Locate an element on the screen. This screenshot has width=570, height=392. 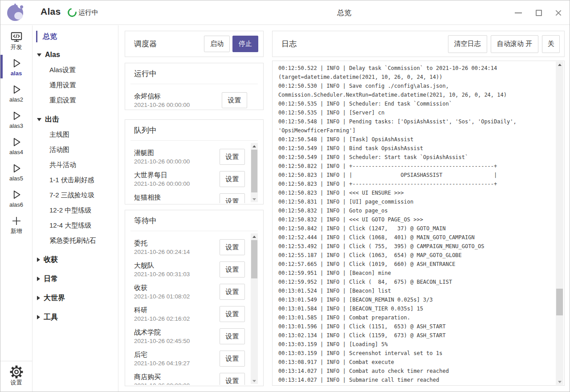
clear-log-button: 清空日志 is located at coordinates (468, 44).